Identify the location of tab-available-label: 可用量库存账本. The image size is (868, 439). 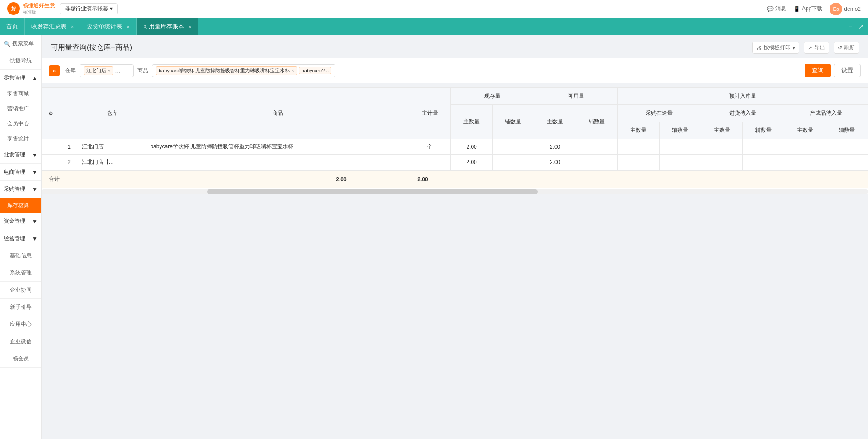
(164, 27).